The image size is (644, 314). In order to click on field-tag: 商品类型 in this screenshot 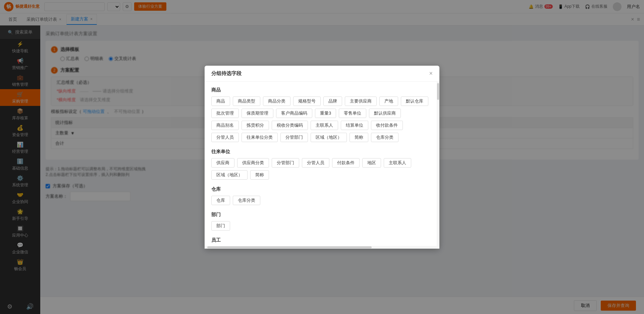, I will do `click(247, 101)`.